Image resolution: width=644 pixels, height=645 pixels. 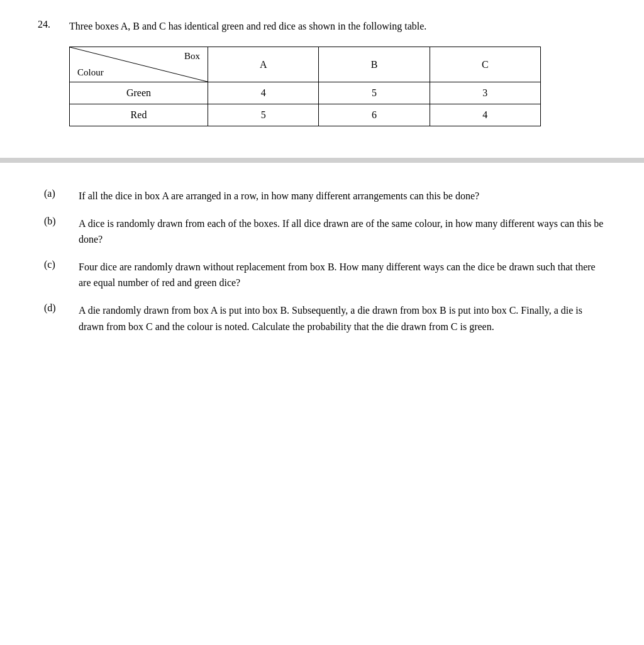 I want to click on box-label: Box, so click(x=192, y=57).